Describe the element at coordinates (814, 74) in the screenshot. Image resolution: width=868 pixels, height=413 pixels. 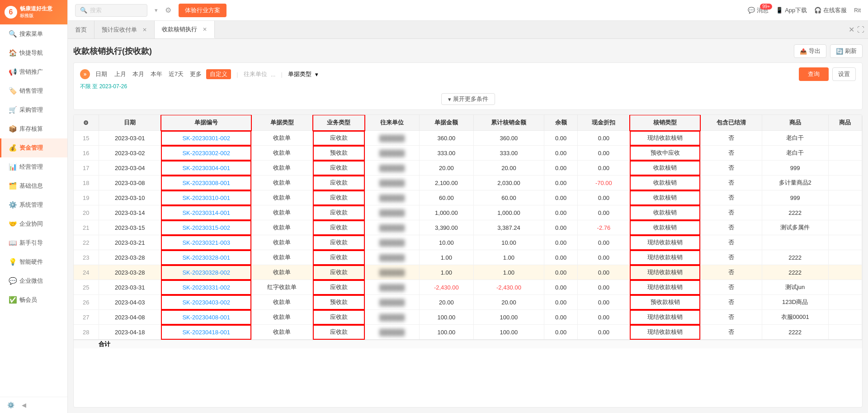
I see `query-button: 查询` at that location.